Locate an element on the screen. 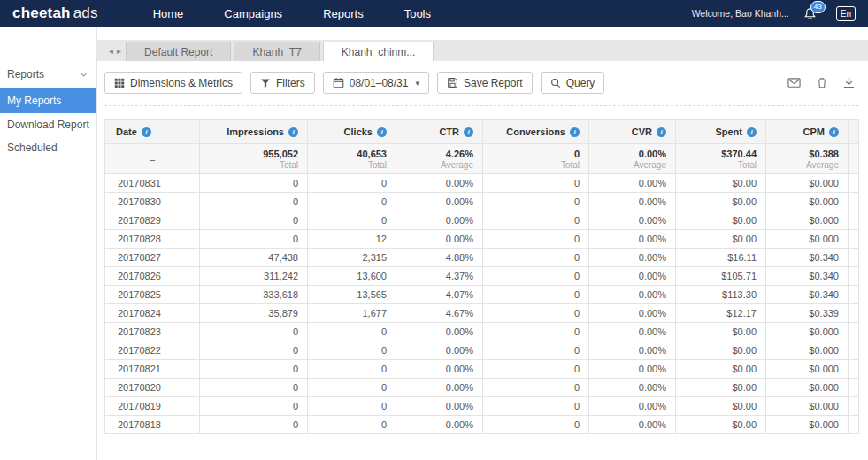  table-row: 20170825333,61813,5654.07%00.00%$113.30$… is located at coordinates (482, 295).